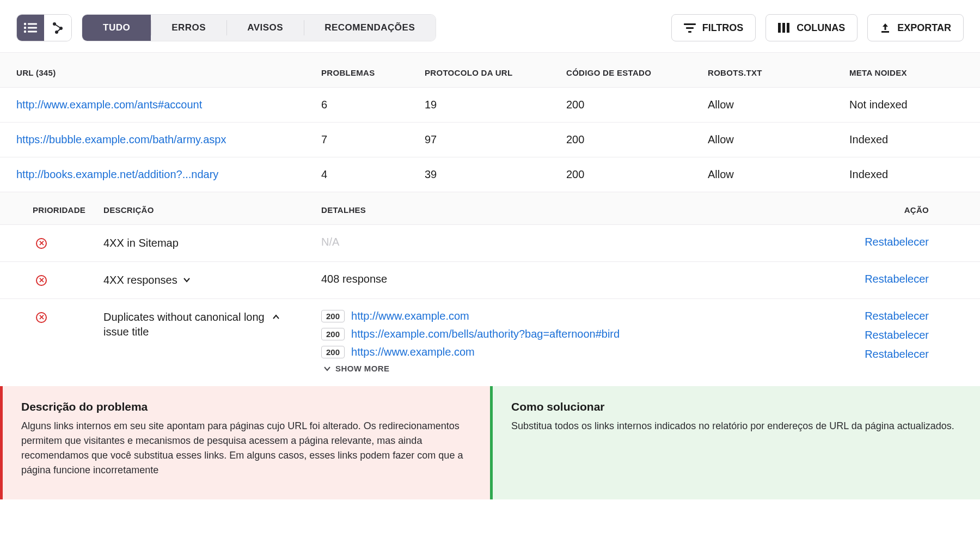 The width and height of the screenshot is (980, 537). What do you see at coordinates (737, 407) in the screenshot?
I see `panel-title: Como solucionar` at bounding box center [737, 407].